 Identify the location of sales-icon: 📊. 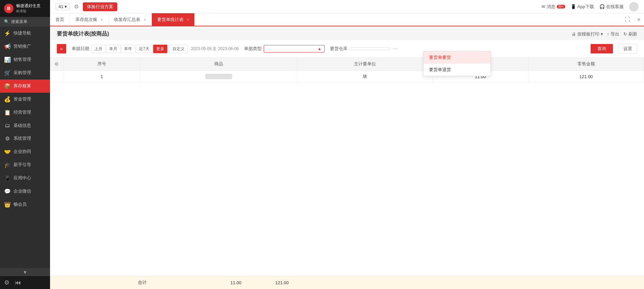
(7, 60).